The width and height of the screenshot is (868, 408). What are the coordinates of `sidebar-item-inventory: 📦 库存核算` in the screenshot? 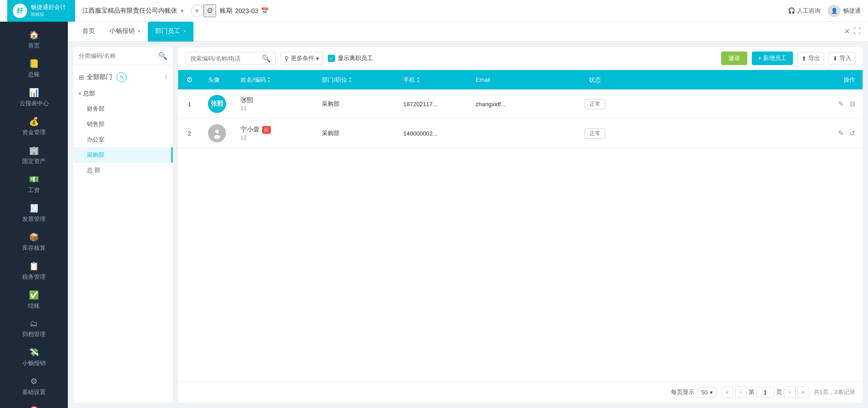 It's located at (34, 242).